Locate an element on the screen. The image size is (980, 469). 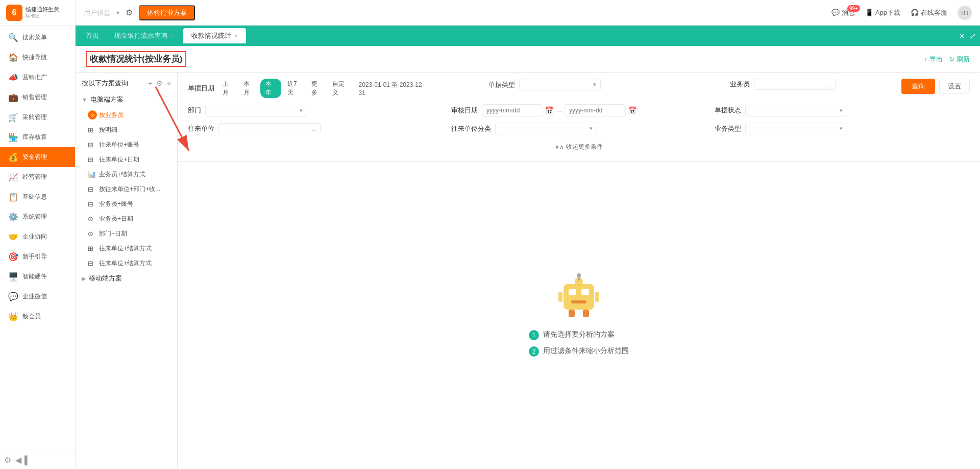
scheme-settings-icon: ⚙ is located at coordinates (159, 83).